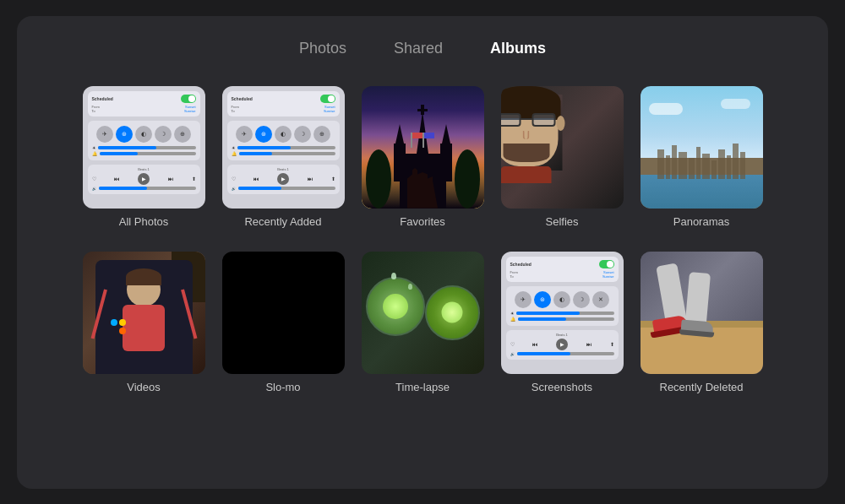 This screenshot has width=845, height=504. Describe the element at coordinates (284, 147) in the screenshot. I see `album-thumb-recently-added: Scheduled From Sunset To Sunrise` at that location.